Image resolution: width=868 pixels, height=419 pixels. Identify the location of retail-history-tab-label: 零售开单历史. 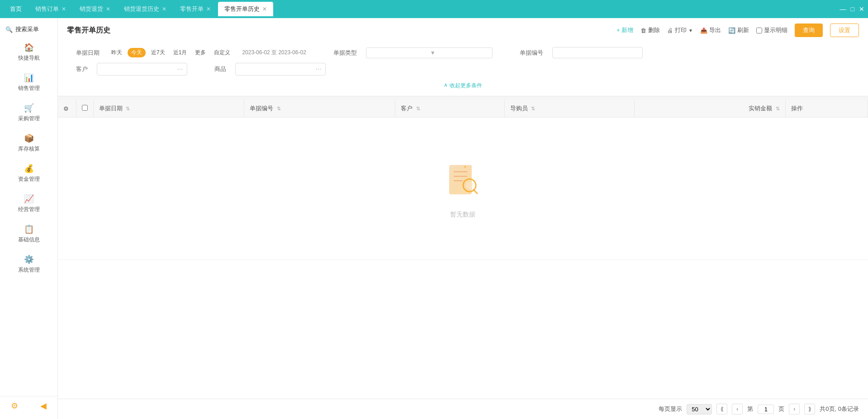
(242, 9).